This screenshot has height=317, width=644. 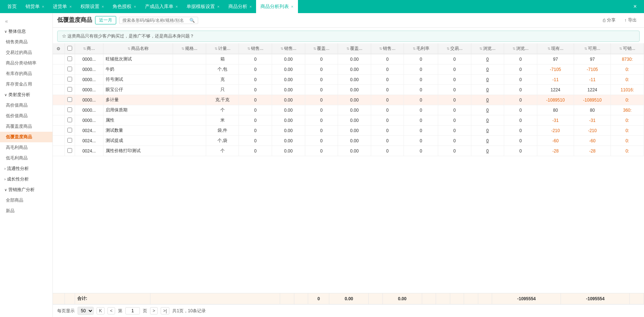 I want to click on sidebar-item-low-coverage: 低覆盖度商品, so click(x=26, y=137).